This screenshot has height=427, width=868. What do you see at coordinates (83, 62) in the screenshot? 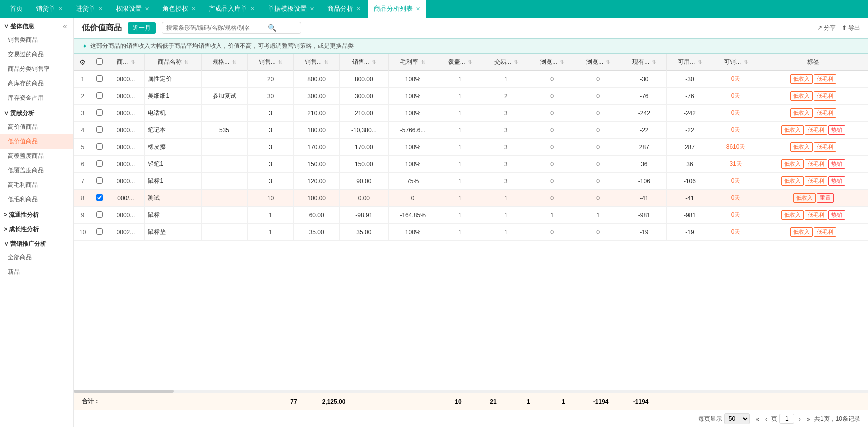
I see `col-settings: ⚙` at bounding box center [83, 62].